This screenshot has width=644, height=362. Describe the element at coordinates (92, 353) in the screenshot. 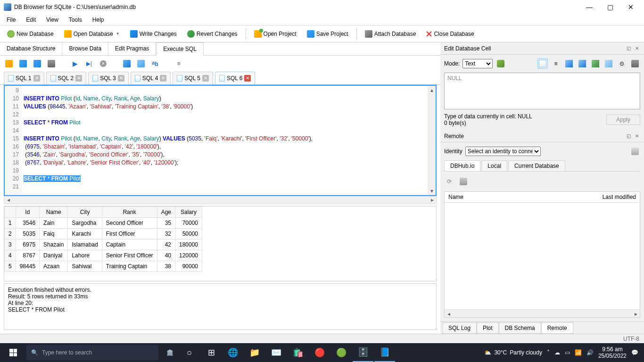

I see `taskbar-search: 🔍 Type here to search` at that location.